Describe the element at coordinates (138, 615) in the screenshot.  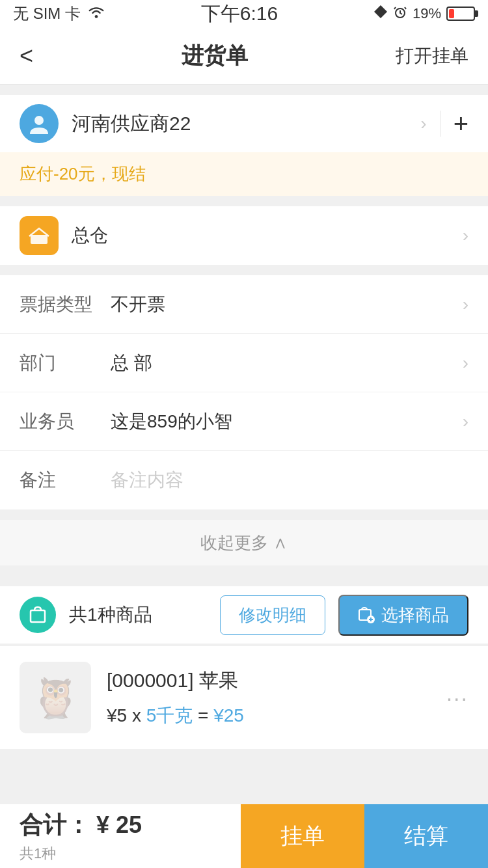
I see `product-count: 共1种商品` at that location.